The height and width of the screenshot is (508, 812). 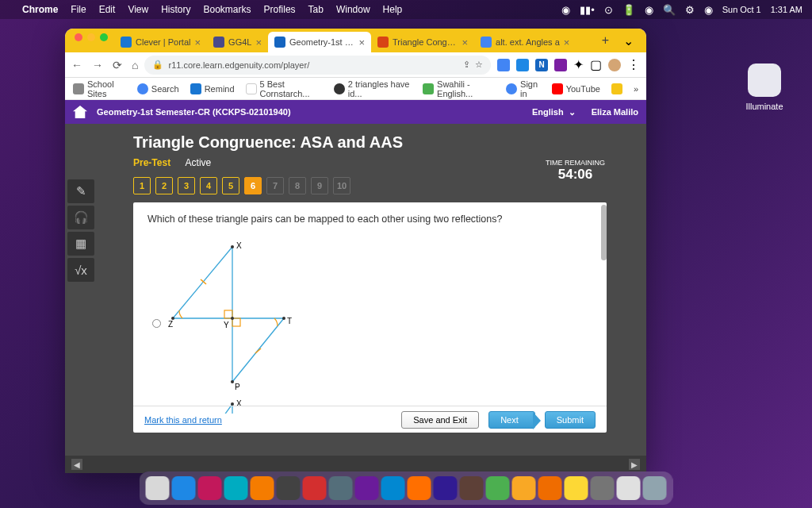 I want to click on bookmark-item, so click(x=617, y=89).